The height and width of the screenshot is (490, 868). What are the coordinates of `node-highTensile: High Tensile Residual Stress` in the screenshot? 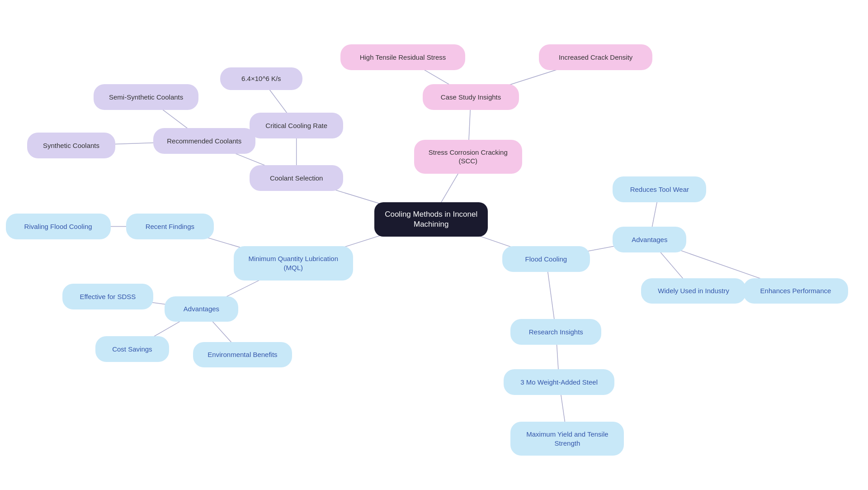 It's located at (403, 57).